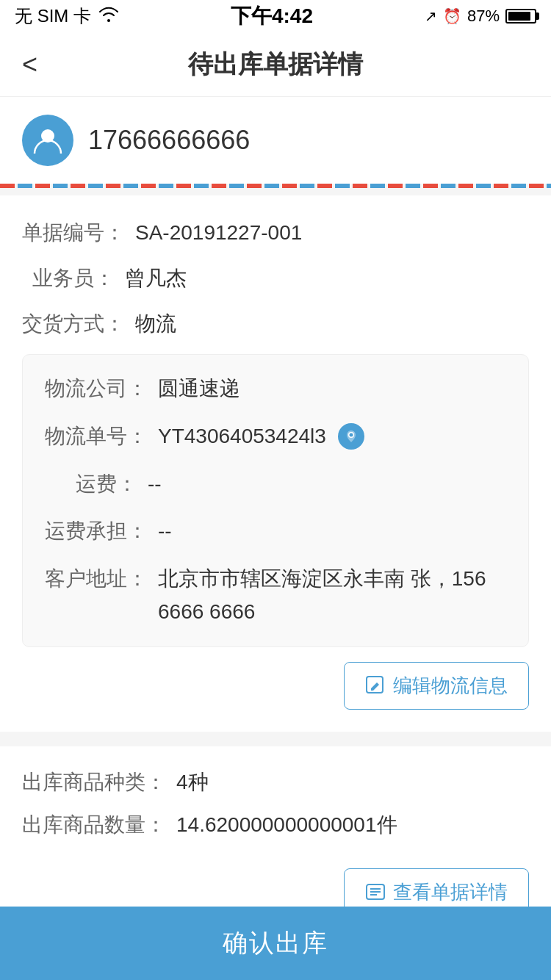  Describe the element at coordinates (332, 233) in the screenshot. I see `order-no-value: SA-20191227-001` at that location.